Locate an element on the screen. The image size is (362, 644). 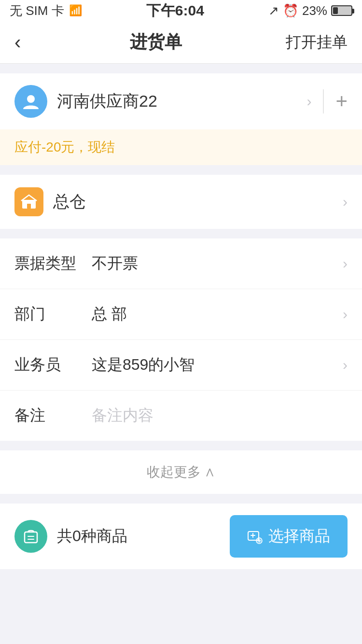
invoice-row: 票据类型 不开票 › is located at coordinates (181, 264).